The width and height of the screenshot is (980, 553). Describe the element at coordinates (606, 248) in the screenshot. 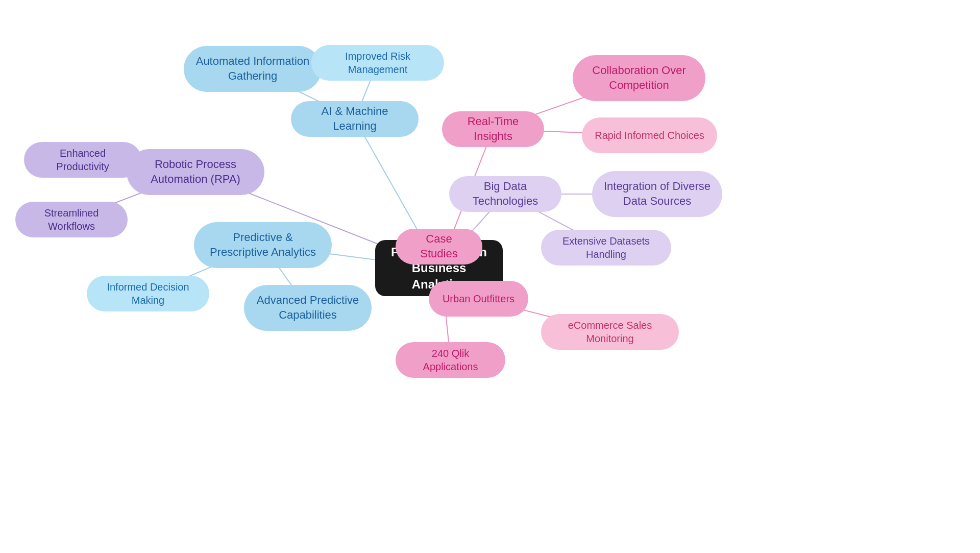

I see `node-extensive: Extensive Datasets Handling` at that location.